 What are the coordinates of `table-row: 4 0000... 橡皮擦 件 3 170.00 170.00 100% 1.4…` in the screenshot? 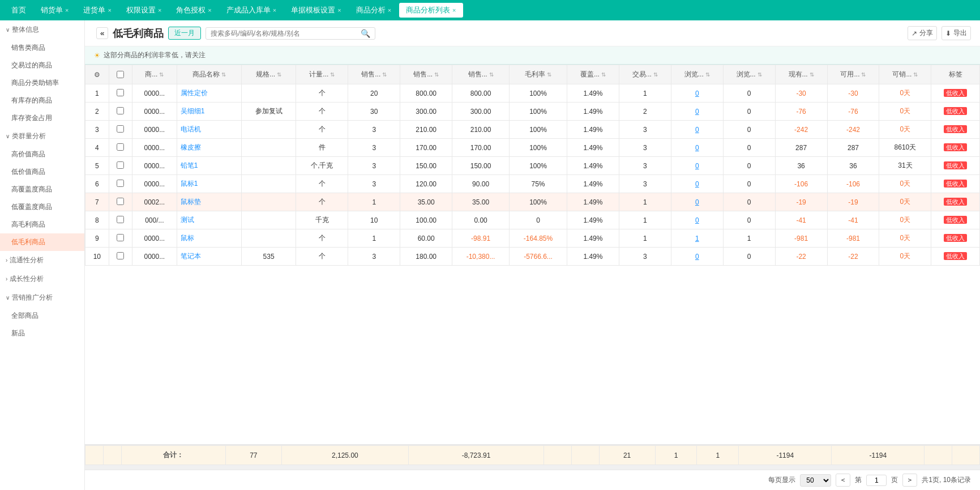 It's located at (533, 148).